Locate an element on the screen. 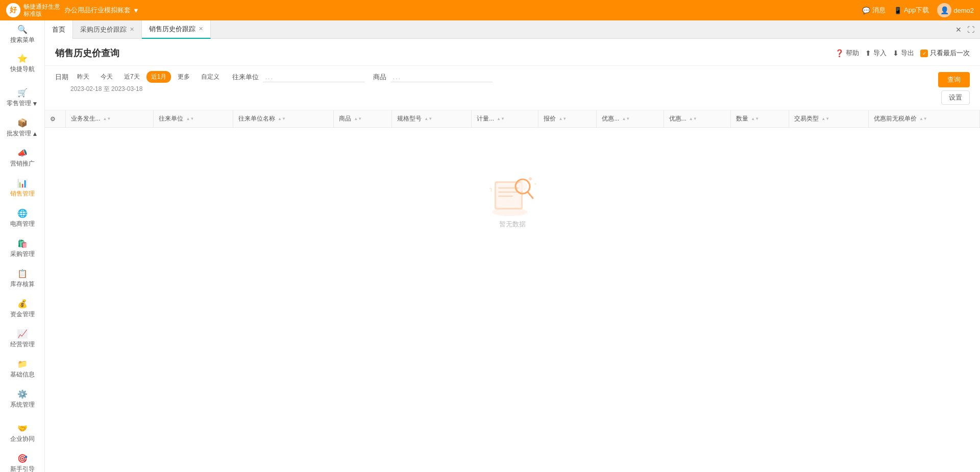 The image size is (980, 472). sidebar-item-guide: 🎯 新手引导 is located at coordinates (22, 460).